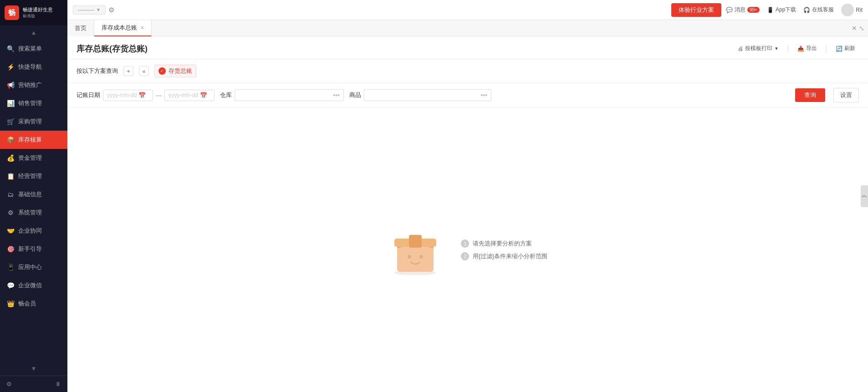 This screenshot has width=868, height=392. Describe the element at coordinates (34, 103) in the screenshot. I see `sidebar-item-sales: 📊 销售管理` at that location.